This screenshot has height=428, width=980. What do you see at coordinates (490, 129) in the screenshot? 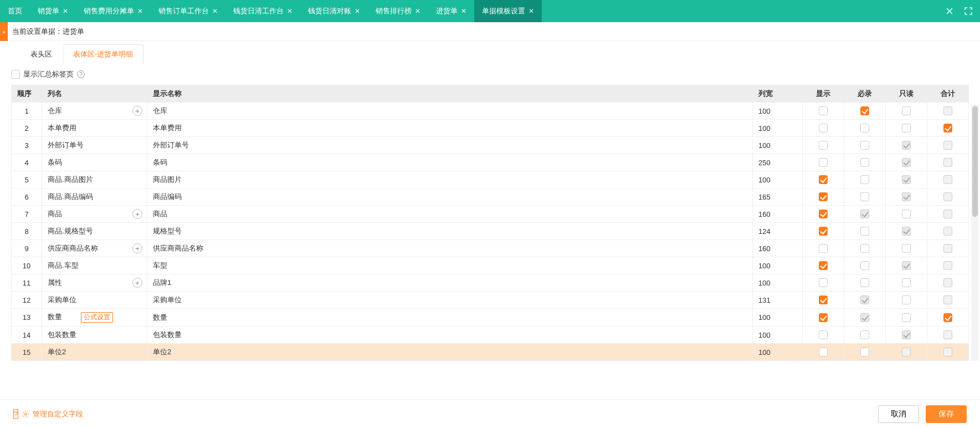
I see `table-row: 2本单费用本单费用100` at bounding box center [490, 129].